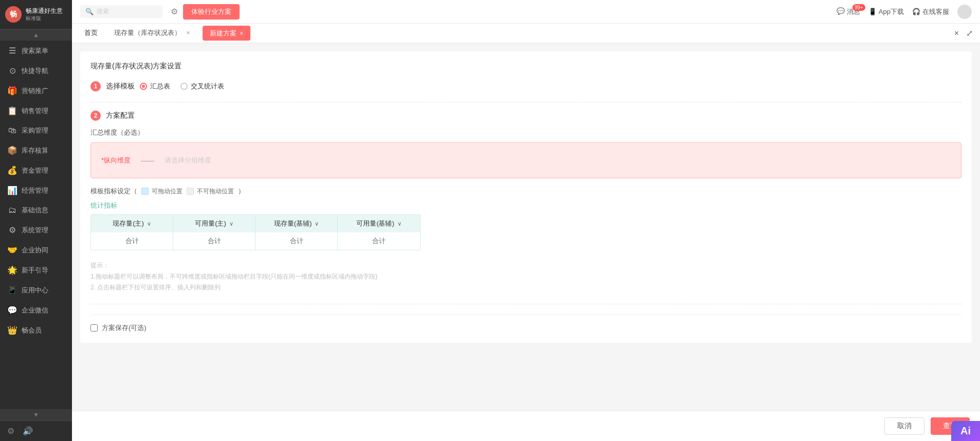 Image resolution: width=980 pixels, height=441 pixels. What do you see at coordinates (210, 191) in the screenshot?
I see `non-draggable-legend: 不可拖动位置` at bounding box center [210, 191].